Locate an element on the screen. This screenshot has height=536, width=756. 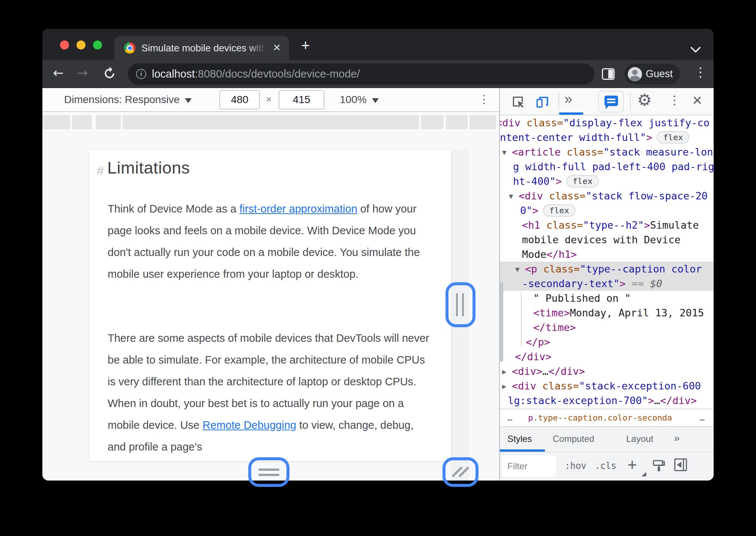
back-button: ← is located at coordinates (58, 73).